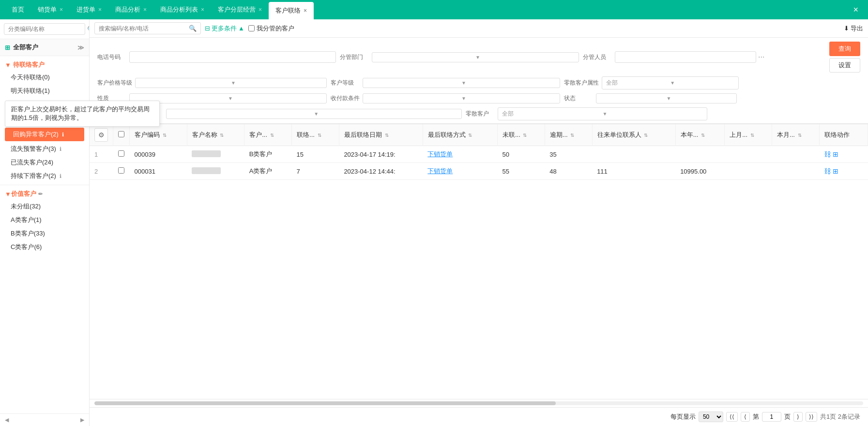 This screenshot has width=868, height=426. What do you see at coordinates (316, 135) in the screenshot?
I see `col-contact-header: 联络... ⇅` at bounding box center [316, 135].